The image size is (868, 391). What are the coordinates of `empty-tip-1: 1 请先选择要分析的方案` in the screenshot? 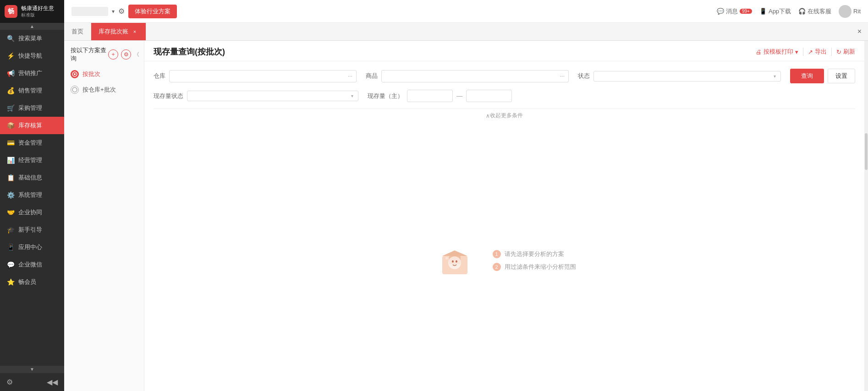 It's located at (534, 254).